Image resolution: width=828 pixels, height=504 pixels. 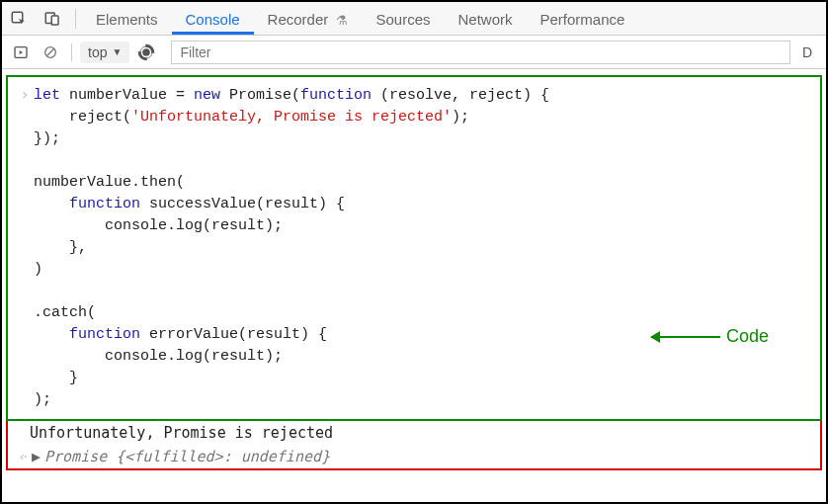 I want to click on annotation-code-label: Code, so click(x=747, y=336).